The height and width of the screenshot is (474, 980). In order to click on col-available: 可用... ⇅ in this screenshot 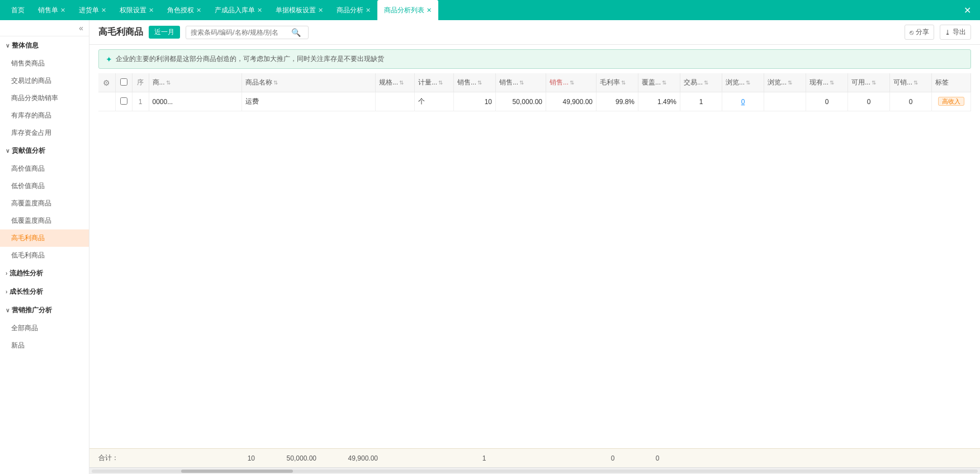, I will do `click(869, 83)`.